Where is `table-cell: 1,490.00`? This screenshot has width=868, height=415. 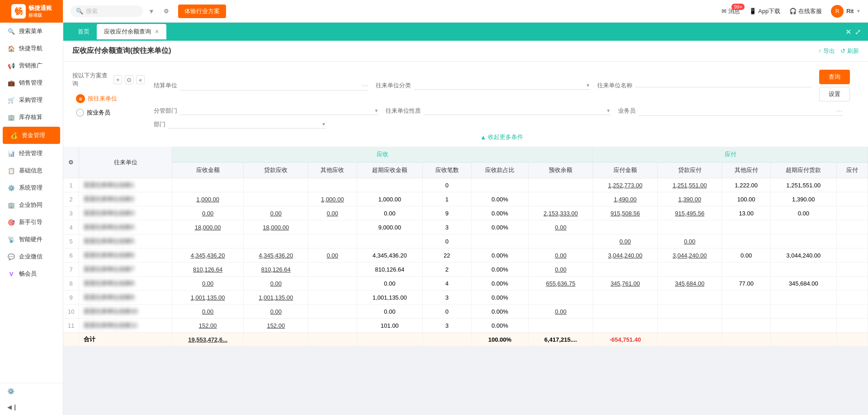 table-cell: 1,490.00 is located at coordinates (626, 199).